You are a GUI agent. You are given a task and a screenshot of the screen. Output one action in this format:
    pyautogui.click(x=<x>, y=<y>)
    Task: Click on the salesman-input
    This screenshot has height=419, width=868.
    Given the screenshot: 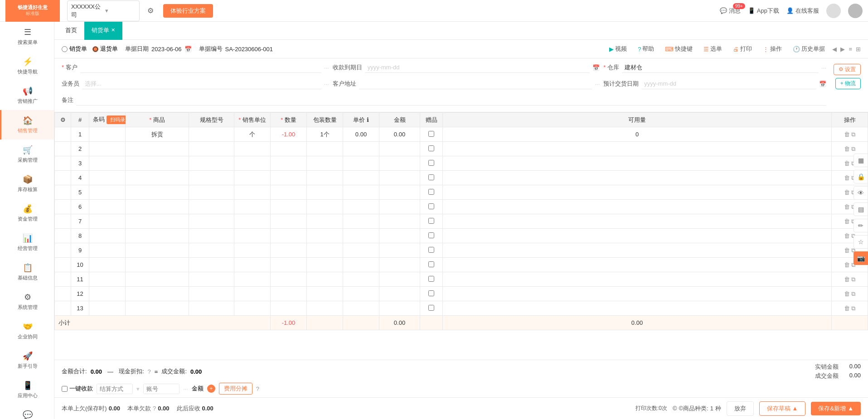 What is the action you would take?
    pyautogui.click(x=202, y=84)
    